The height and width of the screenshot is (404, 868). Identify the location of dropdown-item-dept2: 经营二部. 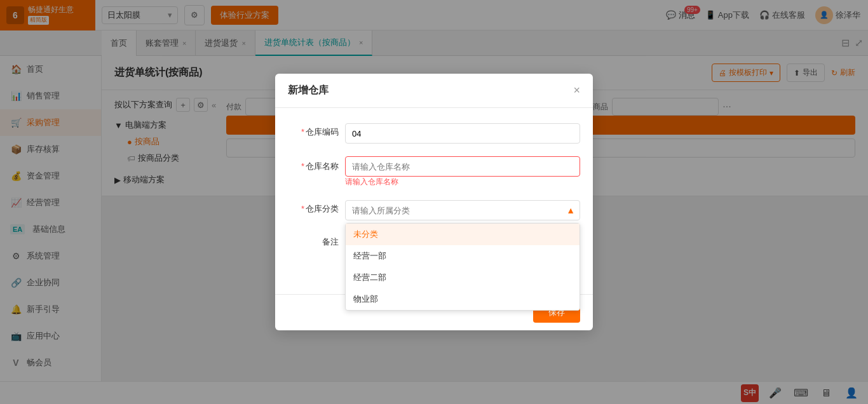
(463, 278).